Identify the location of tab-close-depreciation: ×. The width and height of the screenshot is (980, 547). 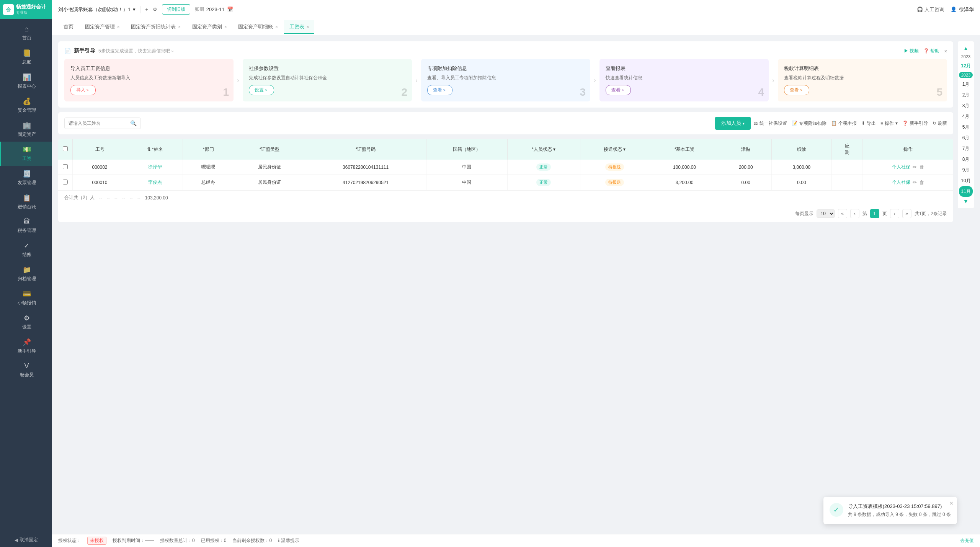
(179, 27).